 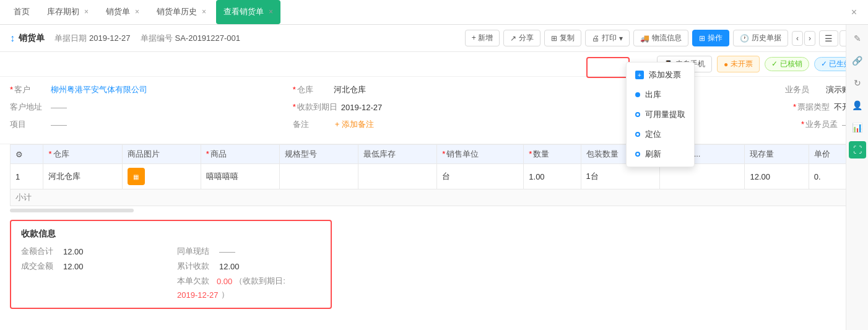 I want to click on panel-user-button: 👤, so click(x=857, y=105).